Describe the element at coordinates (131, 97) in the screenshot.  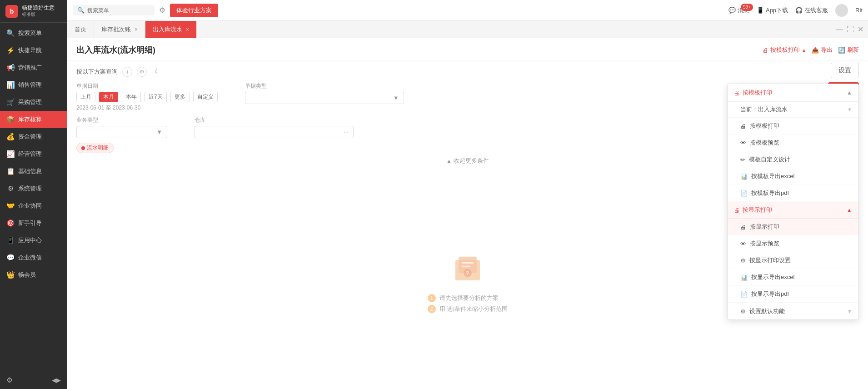
I see `date-btn-本年: 本年` at that location.